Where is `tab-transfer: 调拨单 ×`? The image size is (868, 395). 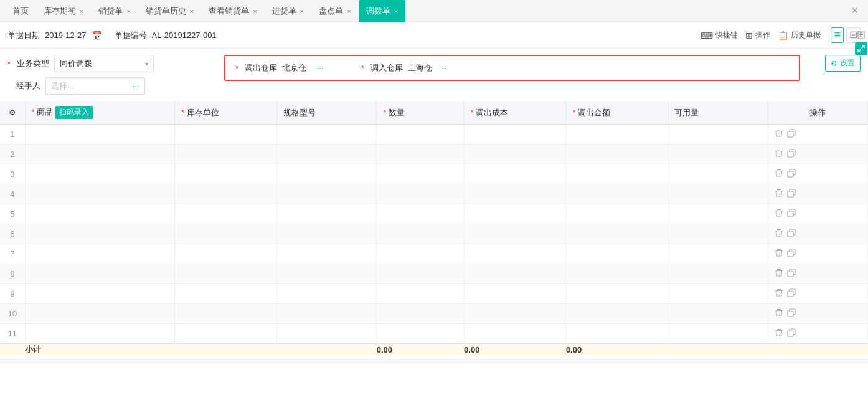
tab-transfer: 调拨单 × is located at coordinates (382, 11).